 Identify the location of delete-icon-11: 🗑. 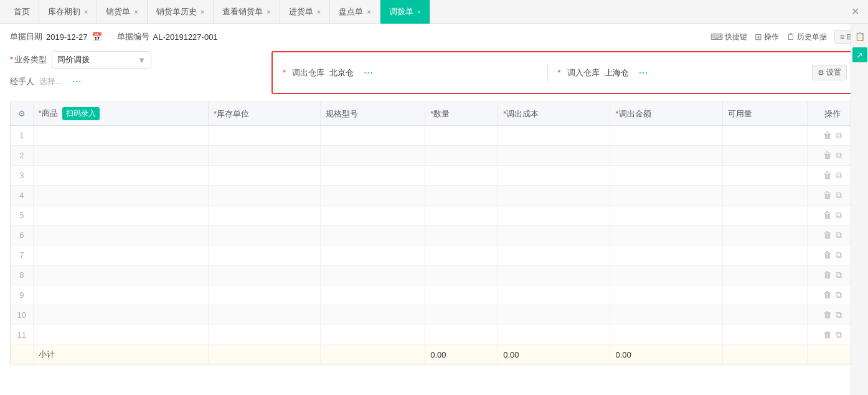
(828, 335).